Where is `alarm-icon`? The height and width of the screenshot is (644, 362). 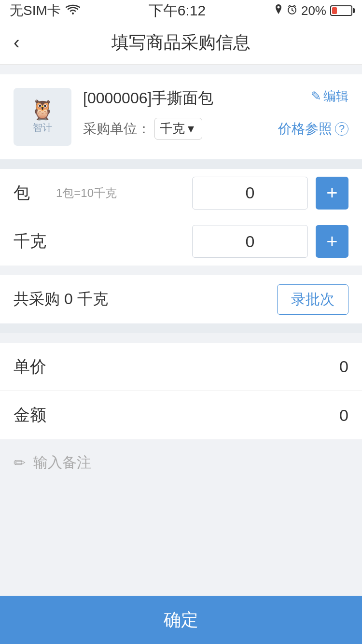
alarm-icon is located at coordinates (292, 11).